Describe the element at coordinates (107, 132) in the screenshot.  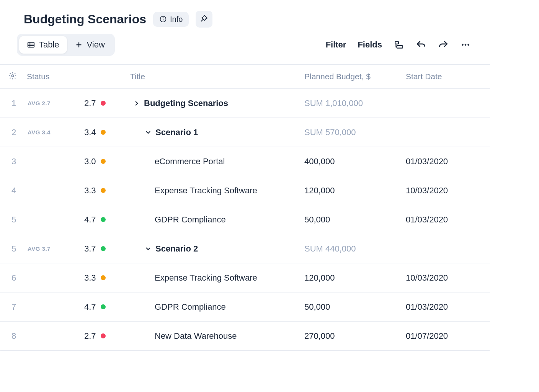
I see `row-score: 3.4` at that location.